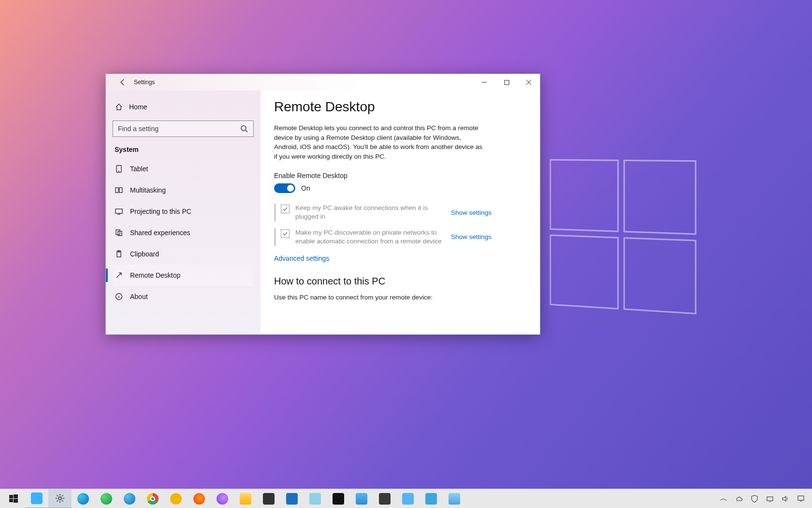 The width and height of the screenshot is (812, 508). I want to click on home-label: Home, so click(138, 107).